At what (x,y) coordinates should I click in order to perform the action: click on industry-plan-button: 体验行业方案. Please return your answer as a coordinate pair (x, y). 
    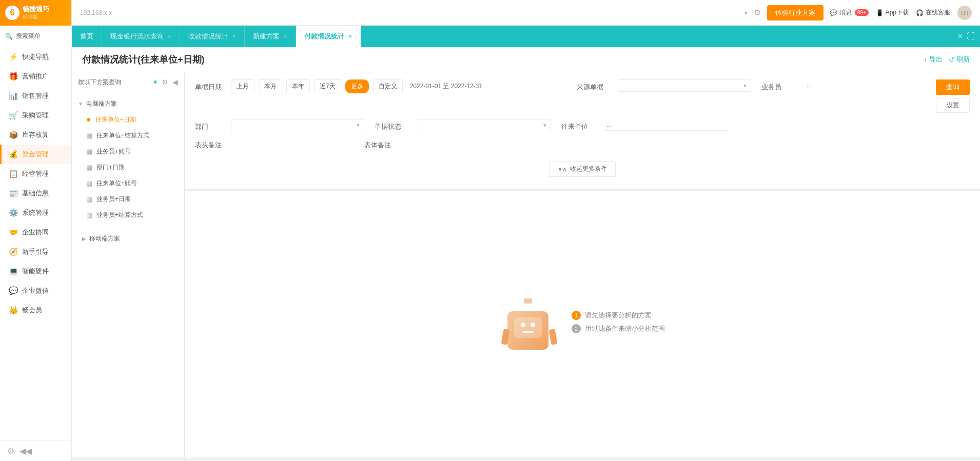
    Looking at the image, I should click on (795, 13).